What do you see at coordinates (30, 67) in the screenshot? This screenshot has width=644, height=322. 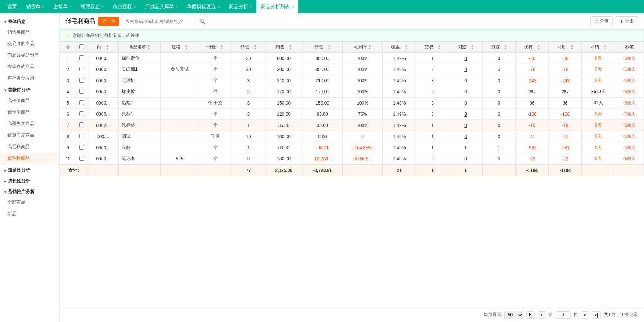 I see `sidebar-item-stocked-products: 有库存的商品` at bounding box center [30, 67].